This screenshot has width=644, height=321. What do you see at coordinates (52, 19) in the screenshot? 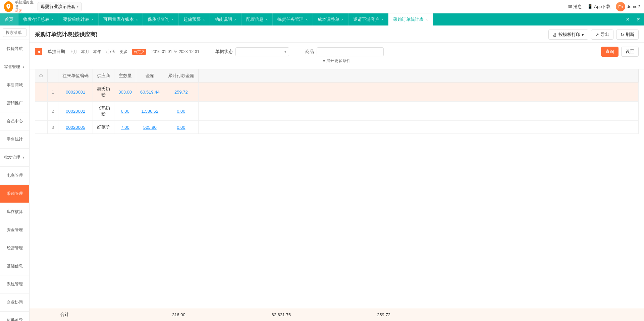
I see `tab-collect-close: ×` at bounding box center [52, 19].